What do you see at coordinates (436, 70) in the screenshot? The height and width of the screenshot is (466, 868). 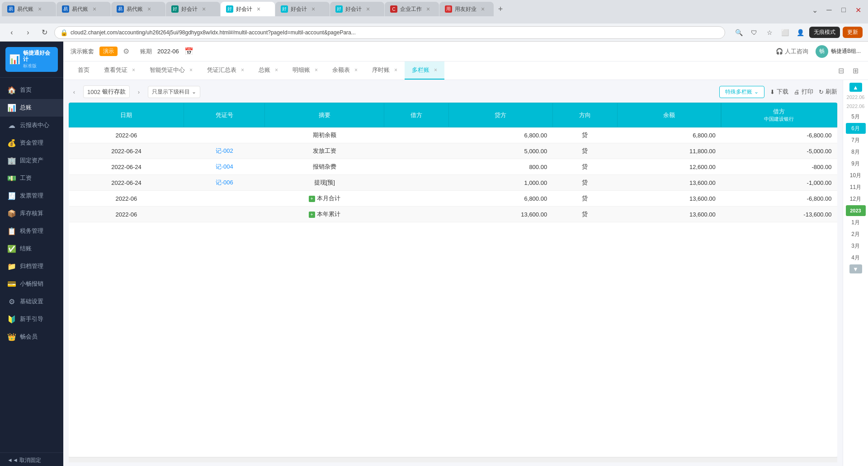 I see `tab-multi-col-ledger-close: ×` at bounding box center [436, 70].